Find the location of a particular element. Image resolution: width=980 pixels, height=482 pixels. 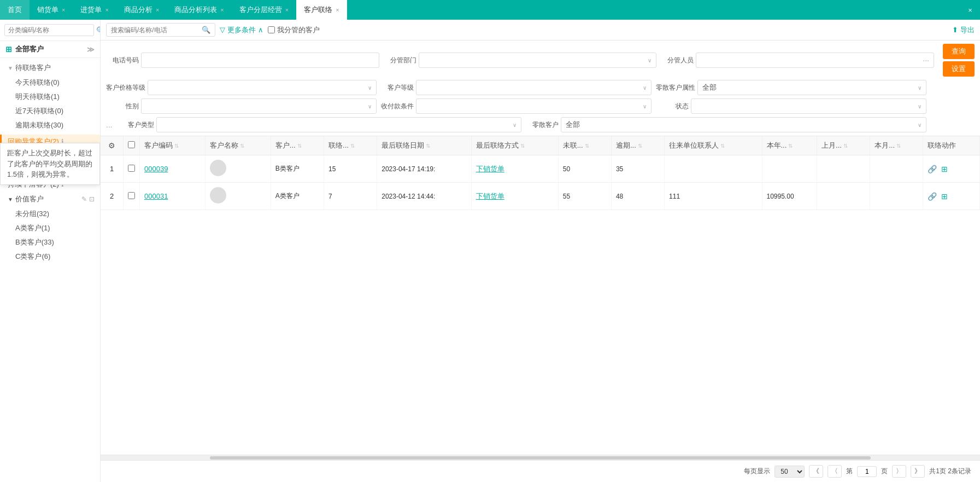

prev-page-button: 〈 is located at coordinates (835, 472).